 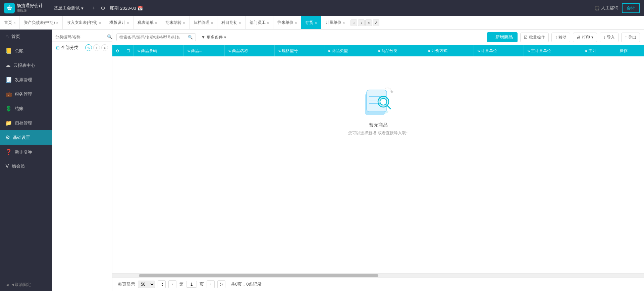 What do you see at coordinates (26, 51) in the screenshot?
I see `sidebar-item-ledger: 📒 总账` at bounding box center [26, 51].